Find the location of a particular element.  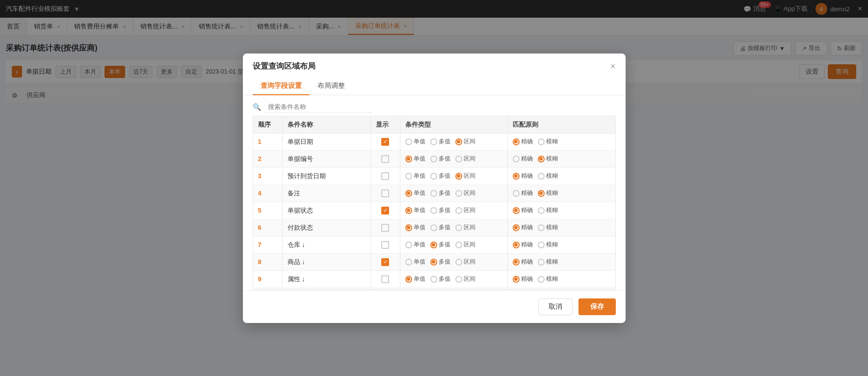

row-name: 单据日期 is located at coordinates (327, 142).